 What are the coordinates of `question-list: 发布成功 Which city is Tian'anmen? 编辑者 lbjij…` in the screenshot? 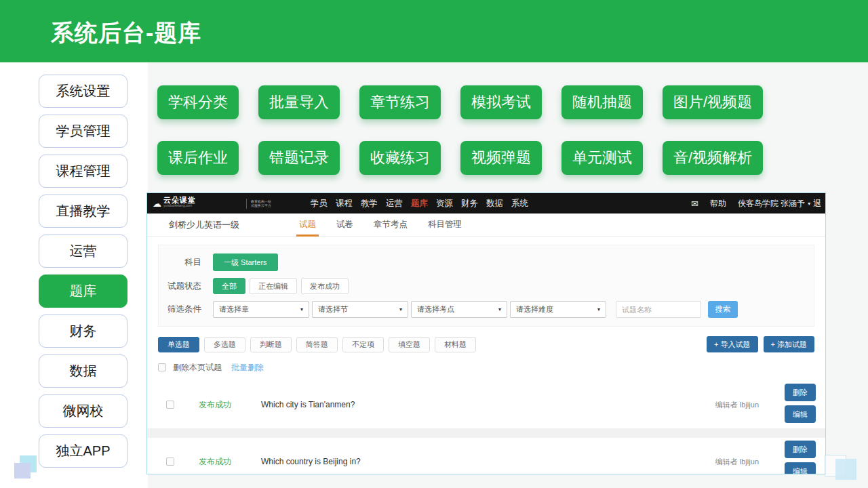 It's located at (486, 428).